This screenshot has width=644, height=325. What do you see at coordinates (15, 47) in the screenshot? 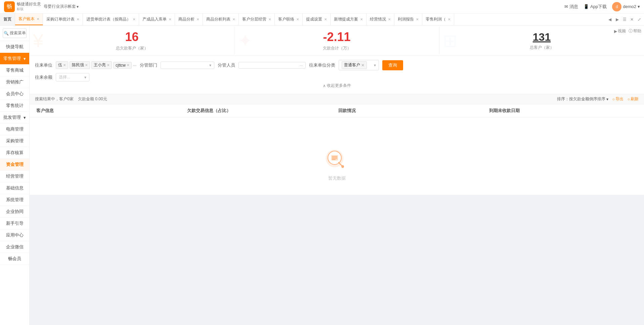
I see `sidebar-item-quick-nav: 快捷导航` at bounding box center [15, 47].